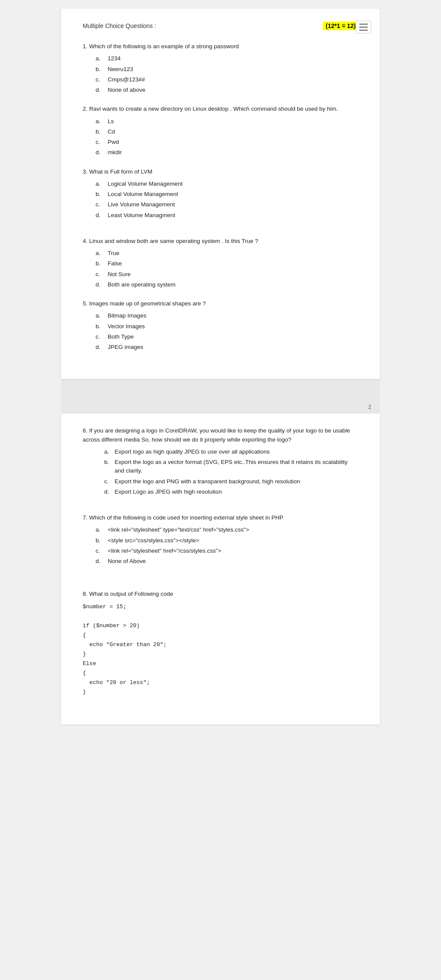  I want to click on list-item: b. Local Volume Management, so click(227, 194).